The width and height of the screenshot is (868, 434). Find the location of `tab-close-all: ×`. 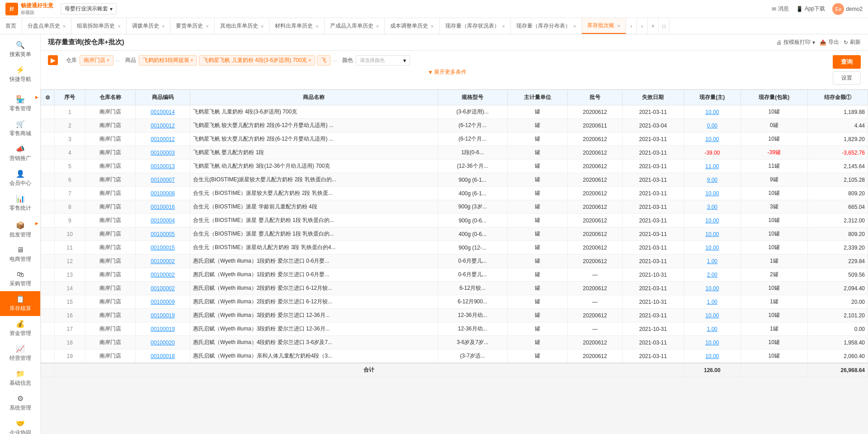

tab-close-all: × is located at coordinates (653, 26).